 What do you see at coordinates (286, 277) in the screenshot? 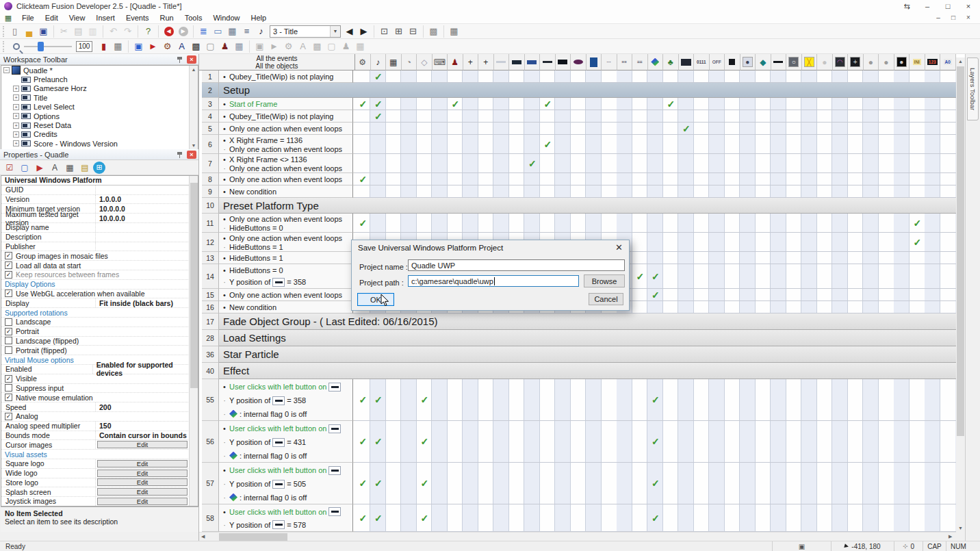
I see `event-conditions: •HideButtons = 0·Y position of = 358` at bounding box center [286, 277].